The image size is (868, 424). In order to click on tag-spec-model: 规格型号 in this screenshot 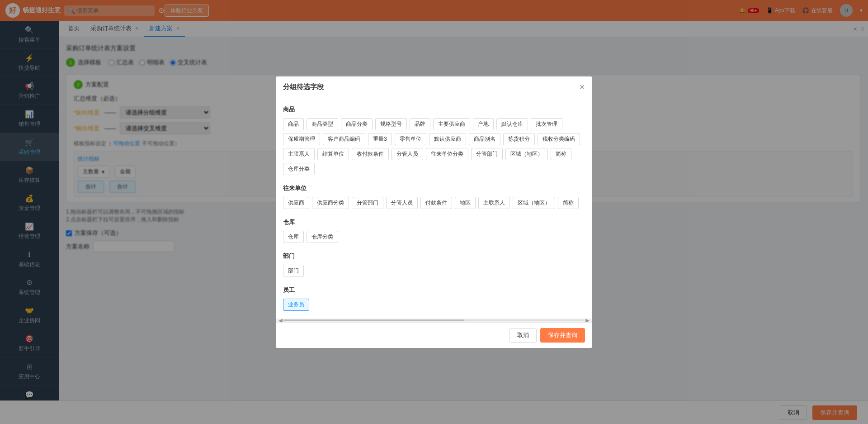, I will do `click(391, 124)`.